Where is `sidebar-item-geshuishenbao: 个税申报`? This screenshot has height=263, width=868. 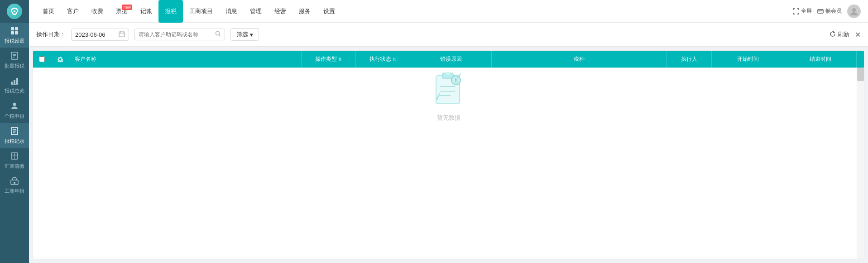 sidebar-item-geshuishenbao: 个税申报 is located at coordinates (14, 111).